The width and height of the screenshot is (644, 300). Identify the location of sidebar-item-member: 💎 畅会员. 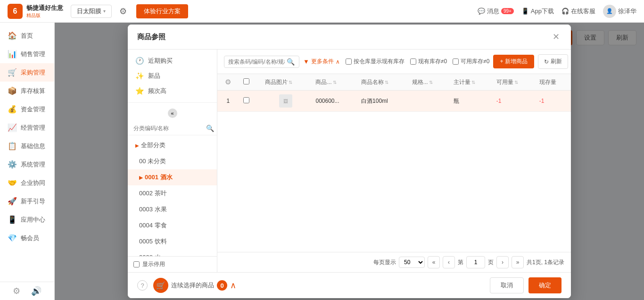
(27, 238).